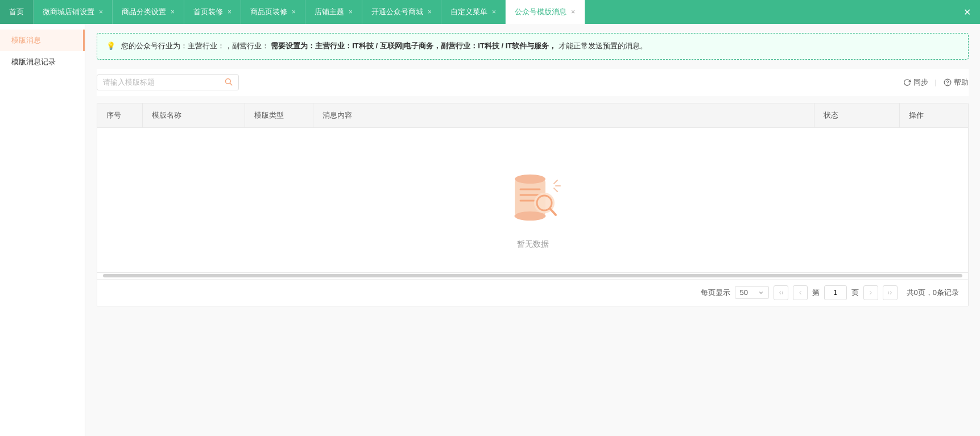  I want to click on page-size-value: 50, so click(744, 292).